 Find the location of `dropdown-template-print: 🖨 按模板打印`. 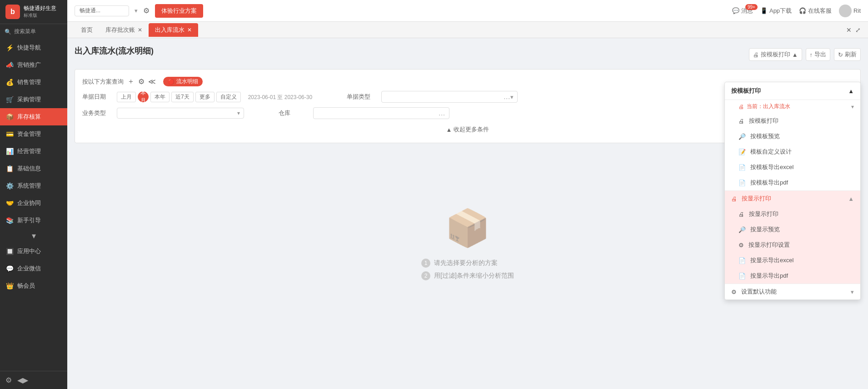

dropdown-template-print: 🖨 按模板打印 is located at coordinates (793, 121).